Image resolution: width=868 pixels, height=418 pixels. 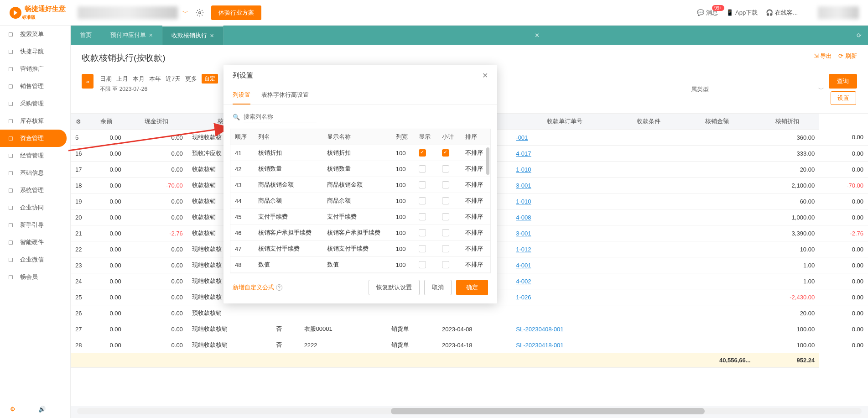 What do you see at coordinates (488, 161) in the screenshot?
I see `modal-scrollbar` at bounding box center [488, 161].